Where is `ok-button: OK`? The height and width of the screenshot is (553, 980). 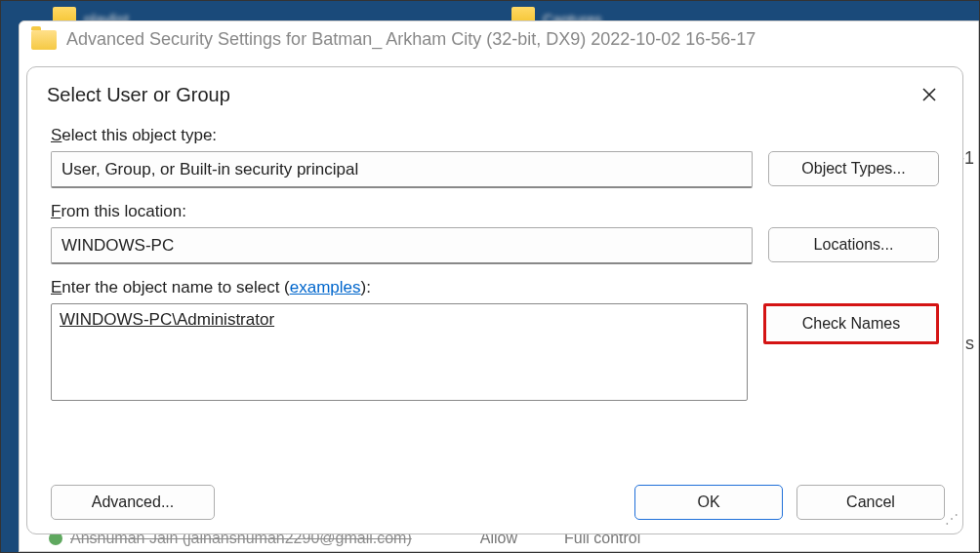
ok-button: OK is located at coordinates (709, 502).